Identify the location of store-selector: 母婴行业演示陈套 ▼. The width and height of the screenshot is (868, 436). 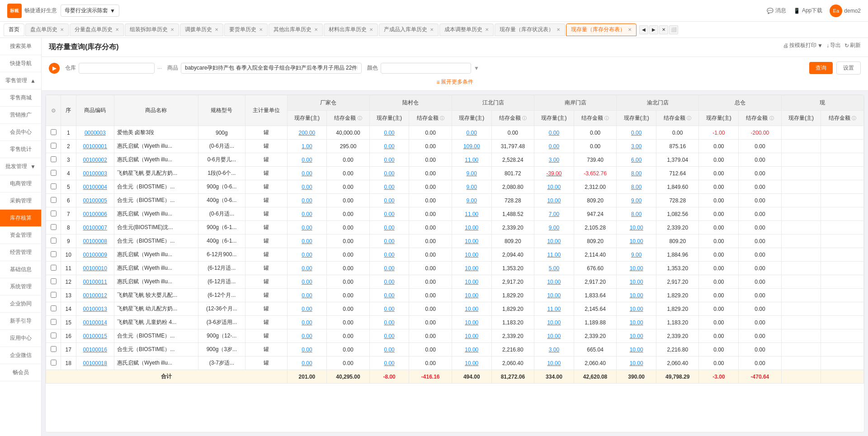
(90, 11).